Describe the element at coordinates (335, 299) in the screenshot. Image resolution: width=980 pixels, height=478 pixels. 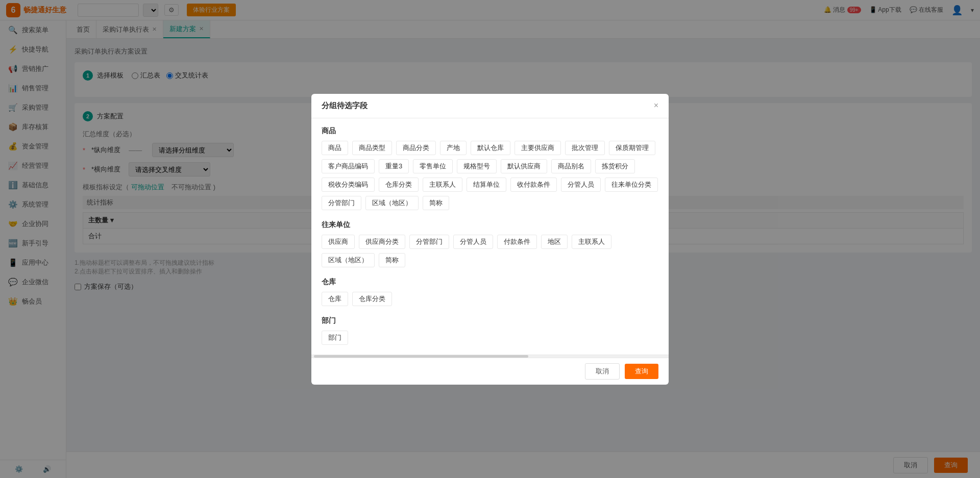
I see `field-tag: 仓库` at that location.